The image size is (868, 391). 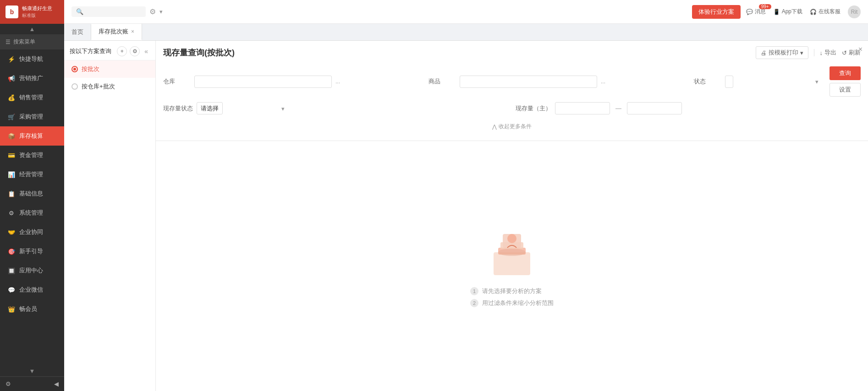 What do you see at coordinates (774, 81) in the screenshot?
I see `status-select-wrapper` at bounding box center [774, 81].